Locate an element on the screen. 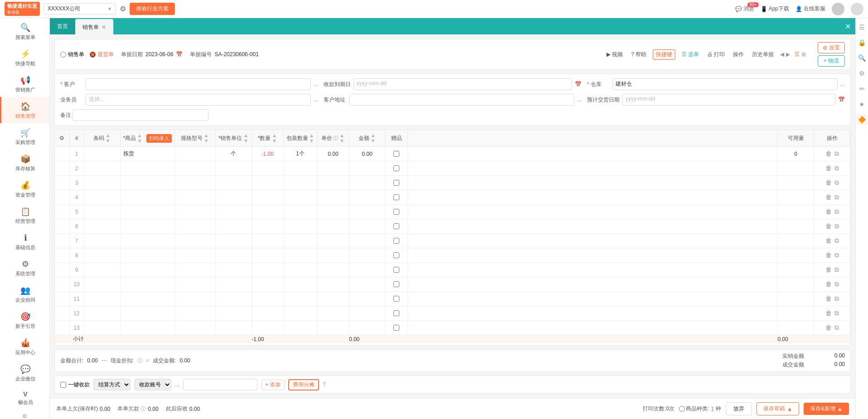 This screenshot has width=868, height=419. row-amount: 0.00 is located at coordinates (367, 154).